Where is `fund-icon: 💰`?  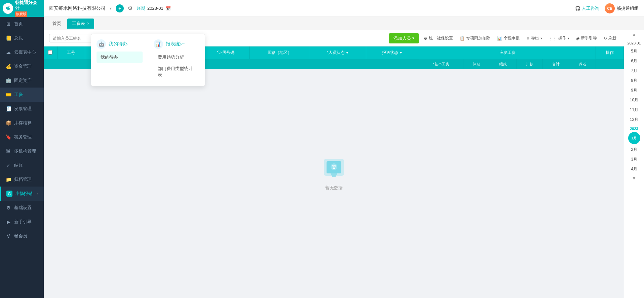
fund-icon: 💰 is located at coordinates (8, 66).